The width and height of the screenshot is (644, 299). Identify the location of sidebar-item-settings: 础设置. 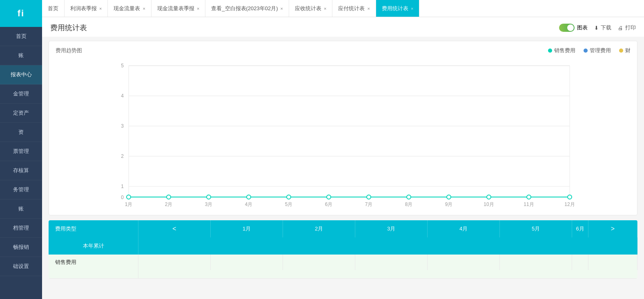
(21, 267).